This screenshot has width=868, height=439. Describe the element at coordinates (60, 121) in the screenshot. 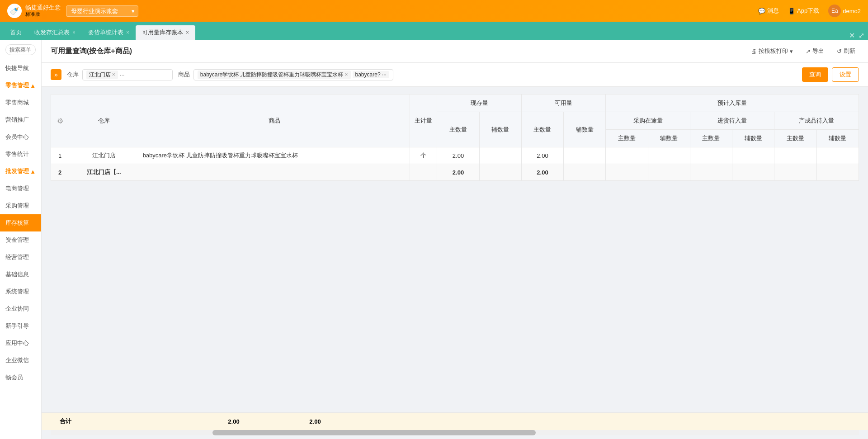

I see `settings-icon: ⚙` at that location.